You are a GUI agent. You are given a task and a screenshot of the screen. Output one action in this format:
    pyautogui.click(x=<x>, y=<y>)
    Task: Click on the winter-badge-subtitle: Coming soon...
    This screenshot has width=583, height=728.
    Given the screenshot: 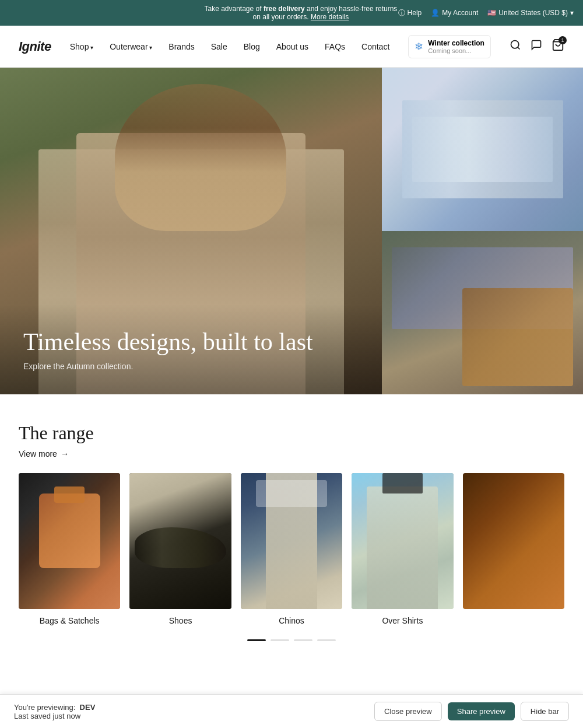 What is the action you would take?
    pyautogui.click(x=456, y=51)
    